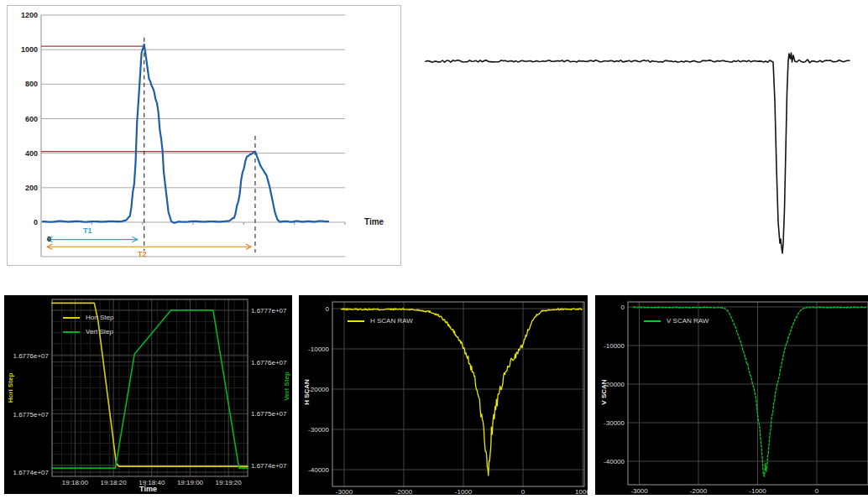 The height and width of the screenshot is (499, 868). What do you see at coordinates (71, 332) in the screenshot?
I see `vert-step-legend-swatch` at bounding box center [71, 332].